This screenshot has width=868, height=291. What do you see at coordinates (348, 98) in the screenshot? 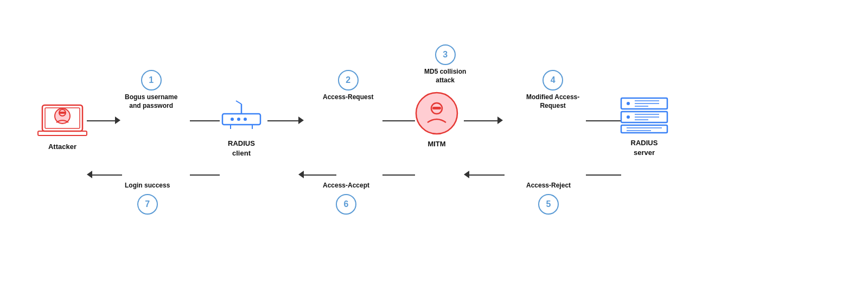
I see `step2-label: Access-Request` at bounding box center [348, 98].